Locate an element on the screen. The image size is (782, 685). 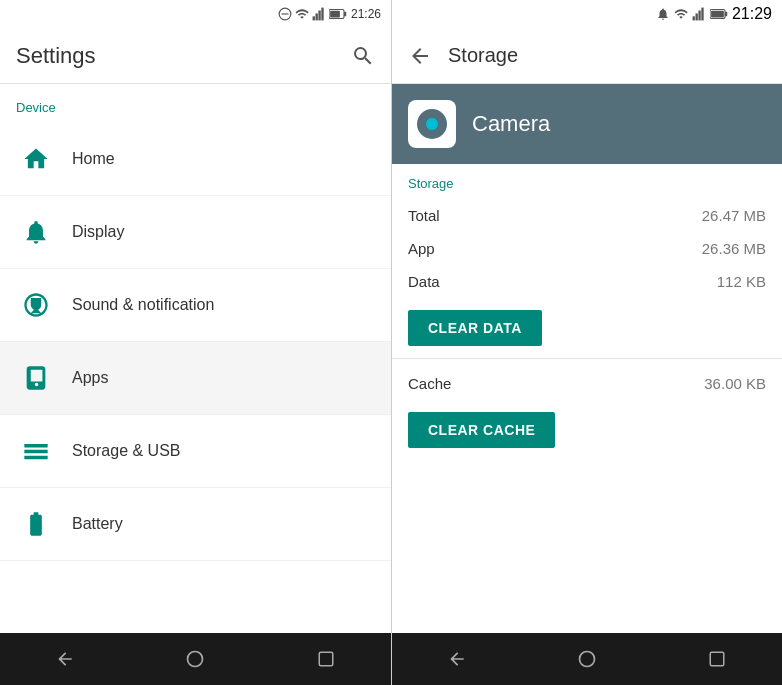
status-icons-left is located at coordinates (312, 14).